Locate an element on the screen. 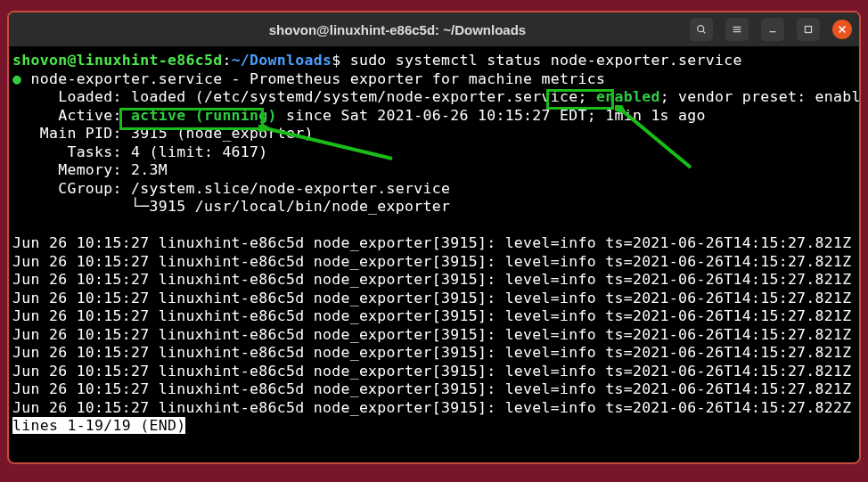 This screenshot has height=482, width=868. pager-status: lines 1-19/19 (END) is located at coordinates (99, 426).